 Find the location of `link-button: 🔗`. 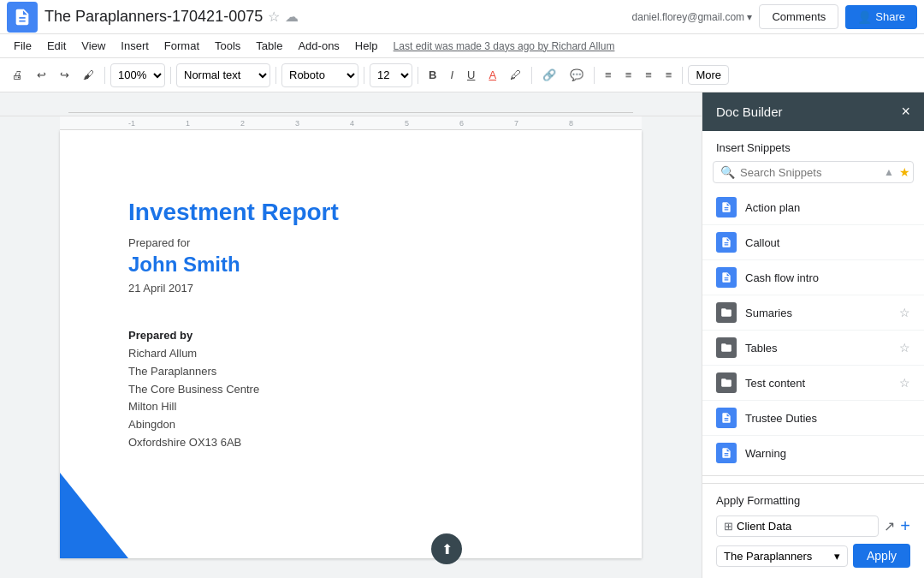

link-button: 🔗 is located at coordinates (549, 75).